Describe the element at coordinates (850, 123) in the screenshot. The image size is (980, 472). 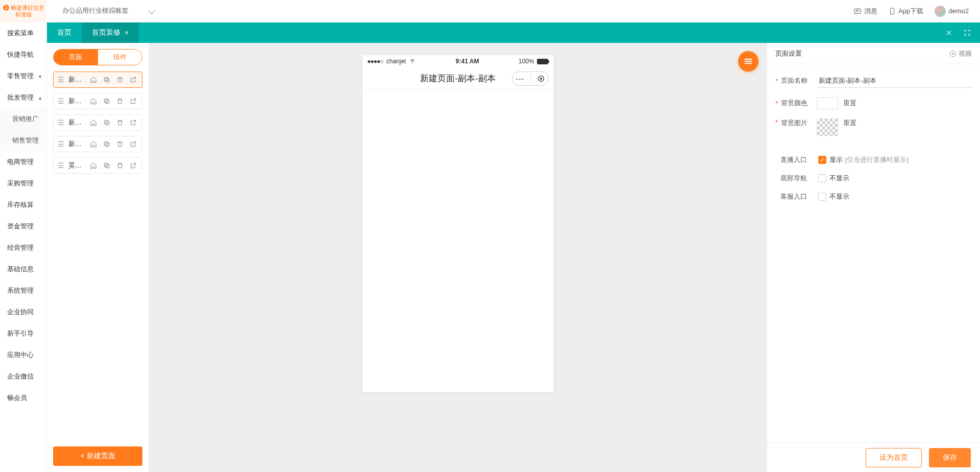
I see `bgimage-reset: 重置` at that location.